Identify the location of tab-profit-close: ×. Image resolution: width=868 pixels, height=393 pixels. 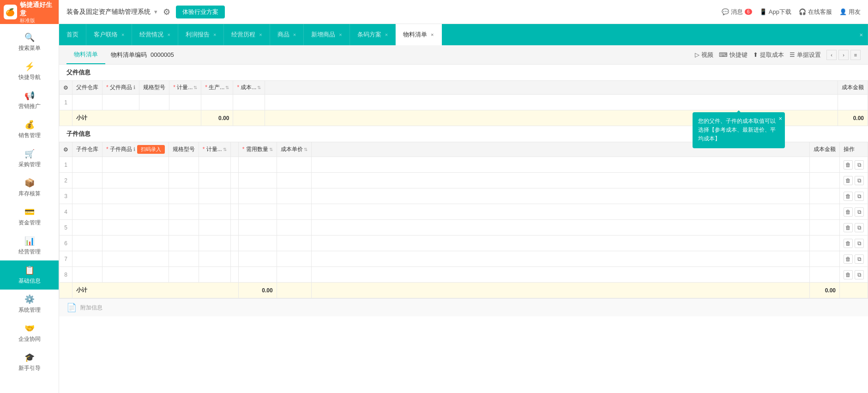
(215, 35).